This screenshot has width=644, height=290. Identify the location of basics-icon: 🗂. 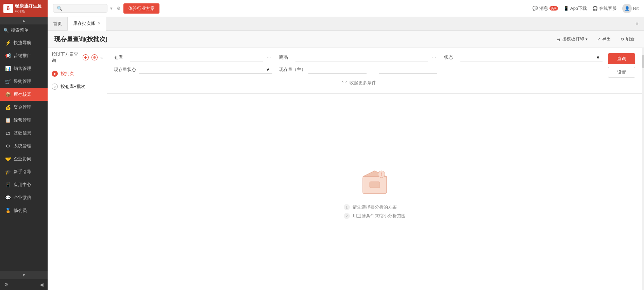
(8, 133).